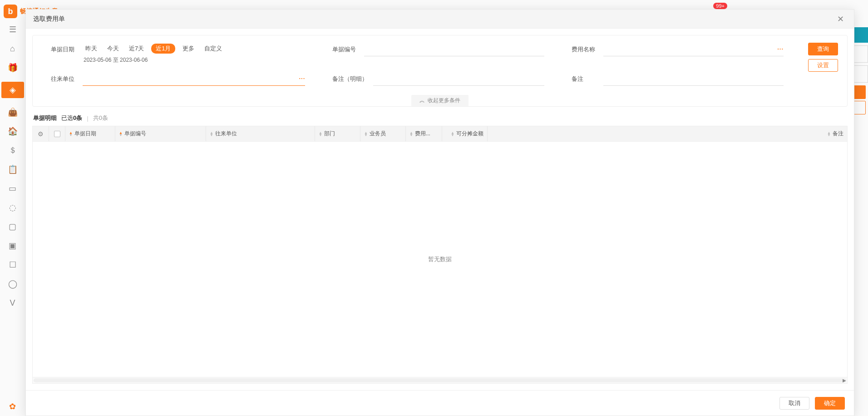 This screenshot has height=416, width=868. I want to click on chip-yesterday: 昨天, so click(91, 49).